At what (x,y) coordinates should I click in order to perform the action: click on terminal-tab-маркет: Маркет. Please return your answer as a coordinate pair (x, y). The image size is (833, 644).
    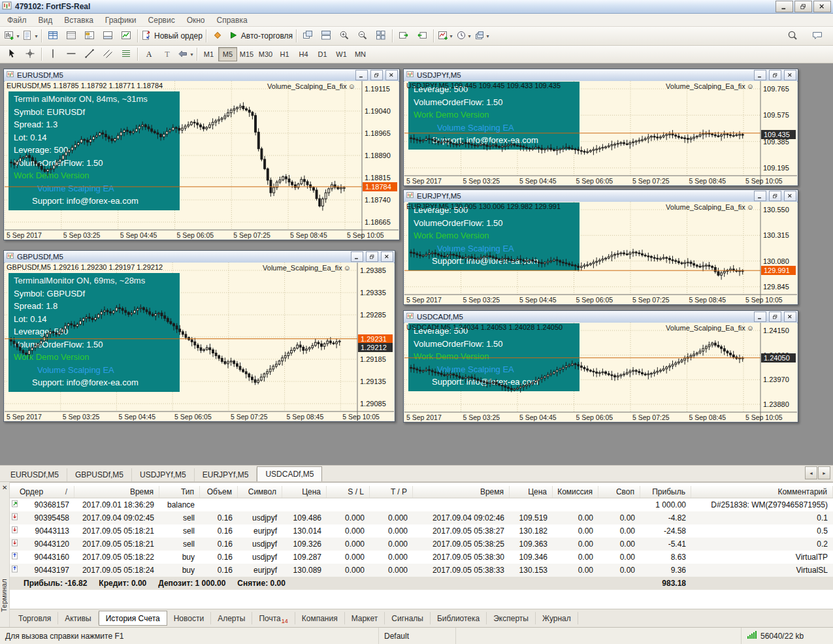
    Looking at the image, I should click on (365, 618).